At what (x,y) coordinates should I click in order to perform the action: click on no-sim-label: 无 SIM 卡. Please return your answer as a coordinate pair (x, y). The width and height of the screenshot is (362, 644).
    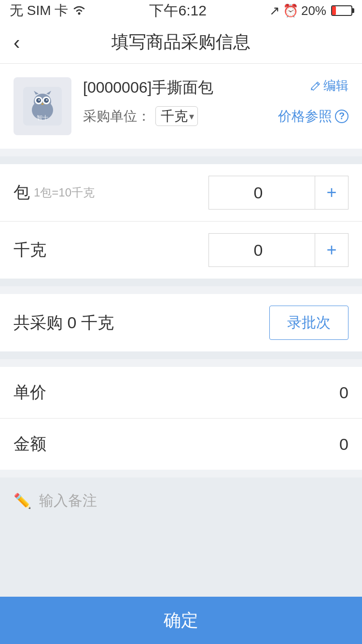
    Looking at the image, I should click on (39, 11).